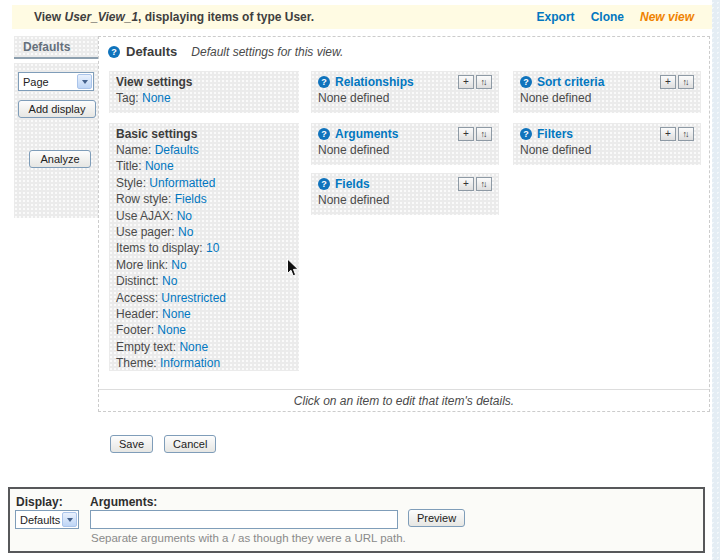 The image size is (720, 560). What do you see at coordinates (190, 363) in the screenshot?
I see `setting-value-link: Information` at bounding box center [190, 363].